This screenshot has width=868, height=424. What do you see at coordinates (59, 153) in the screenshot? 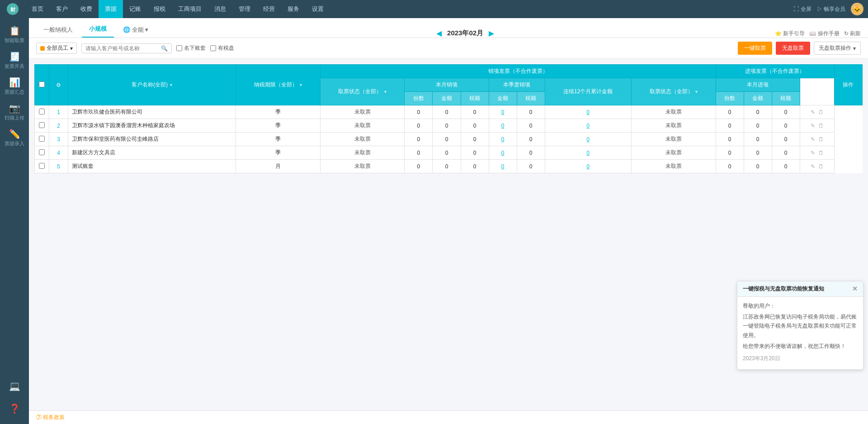
I see `row-num-cell: 4` at bounding box center [59, 153].